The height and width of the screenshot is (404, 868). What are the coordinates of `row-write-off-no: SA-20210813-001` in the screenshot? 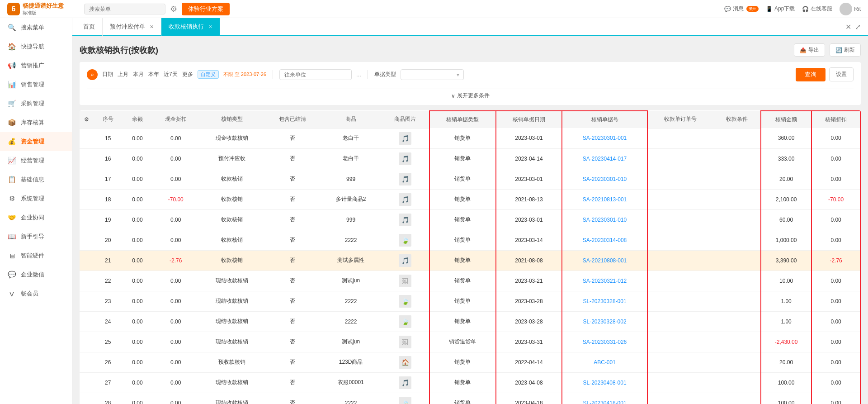 It's located at (604, 199).